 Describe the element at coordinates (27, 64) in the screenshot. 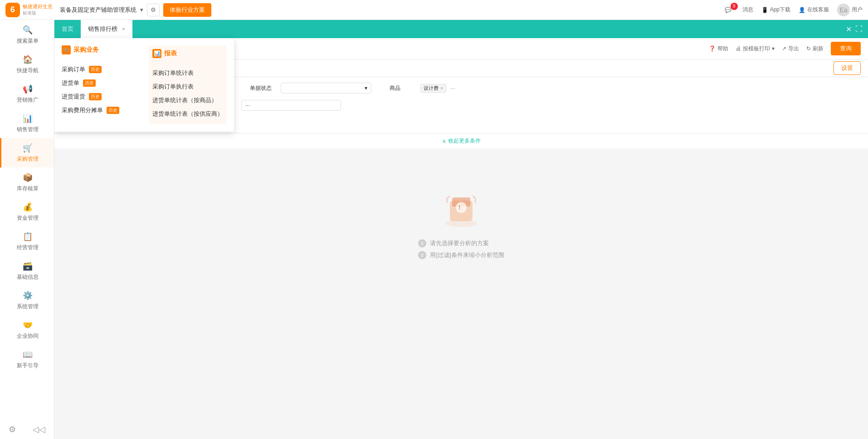

I see `sidebar-item-quicknav: 🏠 快捷导航` at that location.